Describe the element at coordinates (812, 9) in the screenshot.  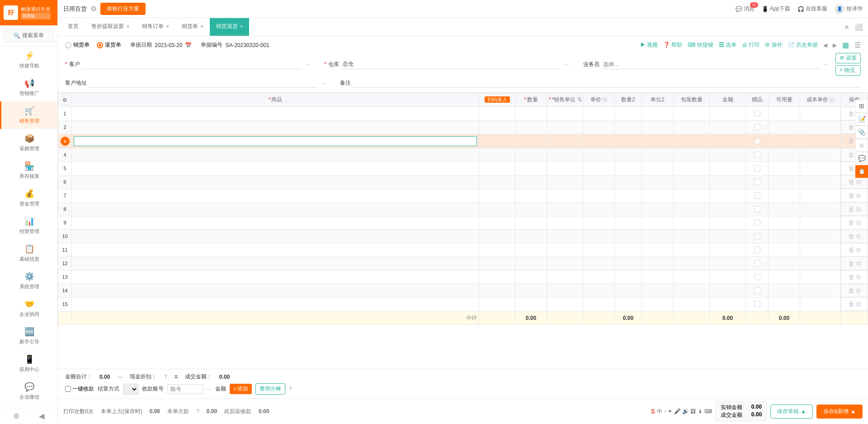
I see `online-service-btn: 🎧 在线客服` at that location.